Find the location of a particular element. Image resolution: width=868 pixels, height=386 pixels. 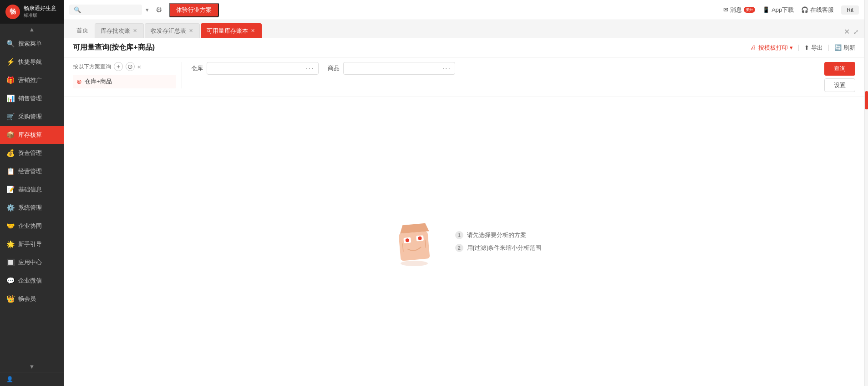

tab-close-batch: ✕ is located at coordinates (135, 31).